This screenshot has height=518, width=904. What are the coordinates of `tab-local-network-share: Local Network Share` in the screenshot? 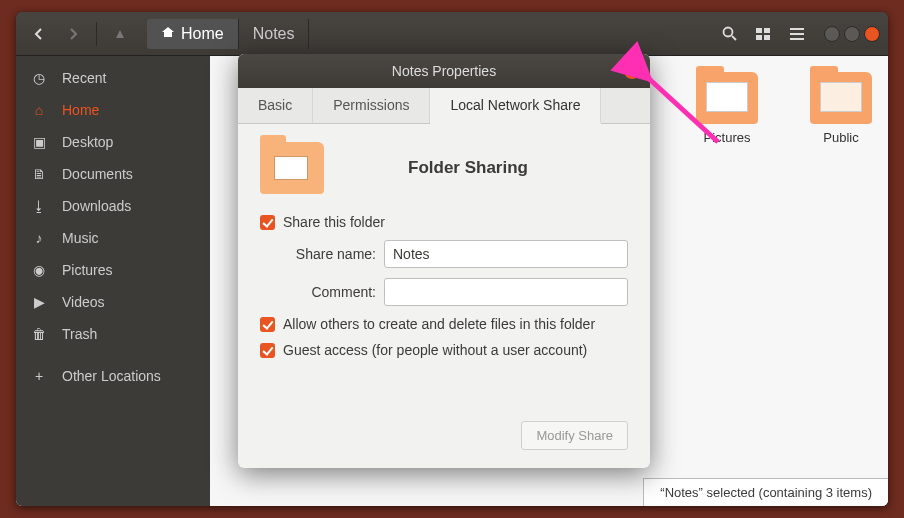 It's located at (516, 106).